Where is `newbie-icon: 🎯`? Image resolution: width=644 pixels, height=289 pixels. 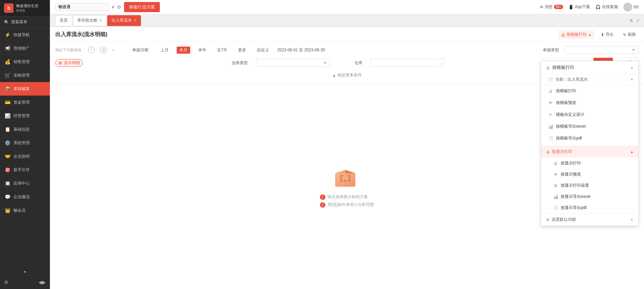
newbie-icon: 🎯 is located at coordinates (7, 170).